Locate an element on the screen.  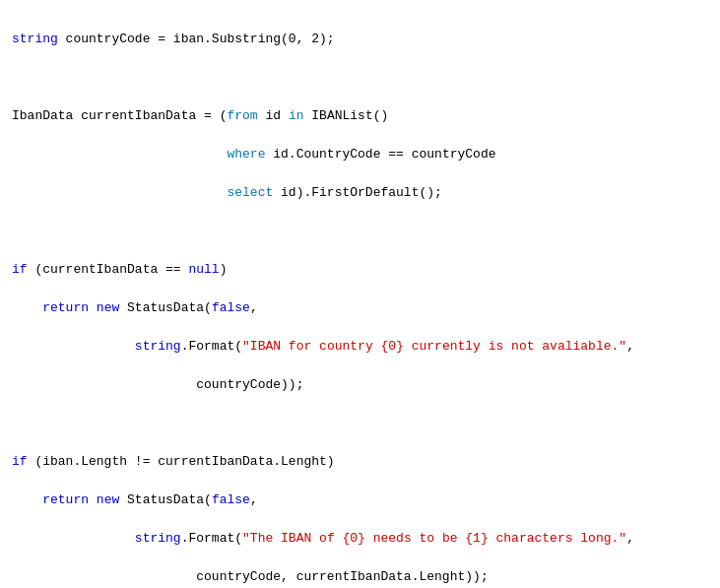
line-4: where id.CountryCode == countryCode is located at coordinates (360, 155).